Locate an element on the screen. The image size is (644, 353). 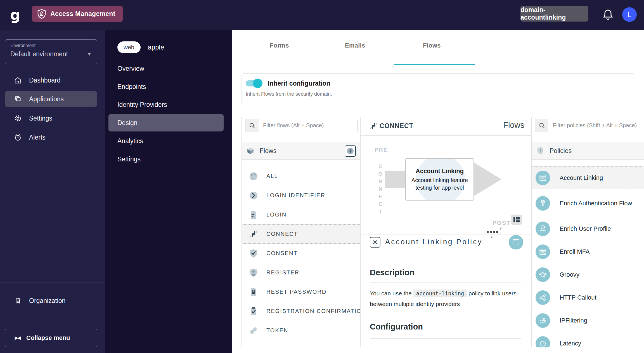
policy-item-ipfiltering: IPFiltering is located at coordinates (588, 321).